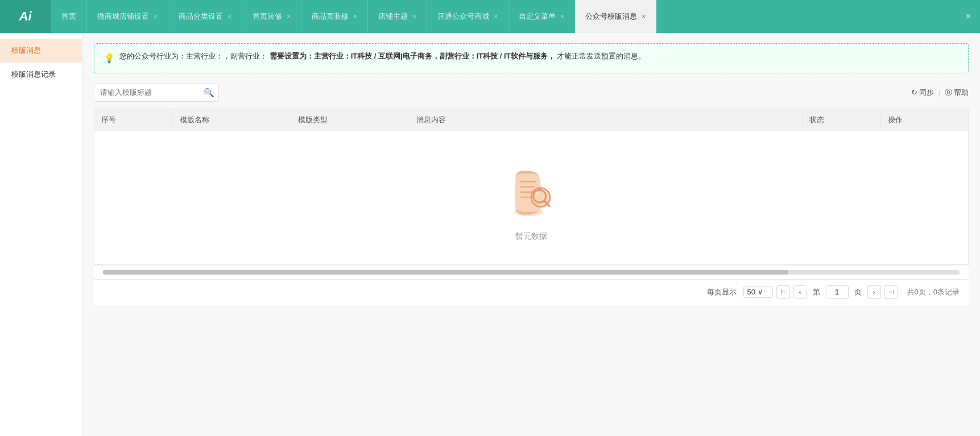  I want to click on notice-banner: 💡 您的公众号行业为：主营行业：，副营行业： 需要设置为：主营行业：IT科技 /…, so click(531, 58).